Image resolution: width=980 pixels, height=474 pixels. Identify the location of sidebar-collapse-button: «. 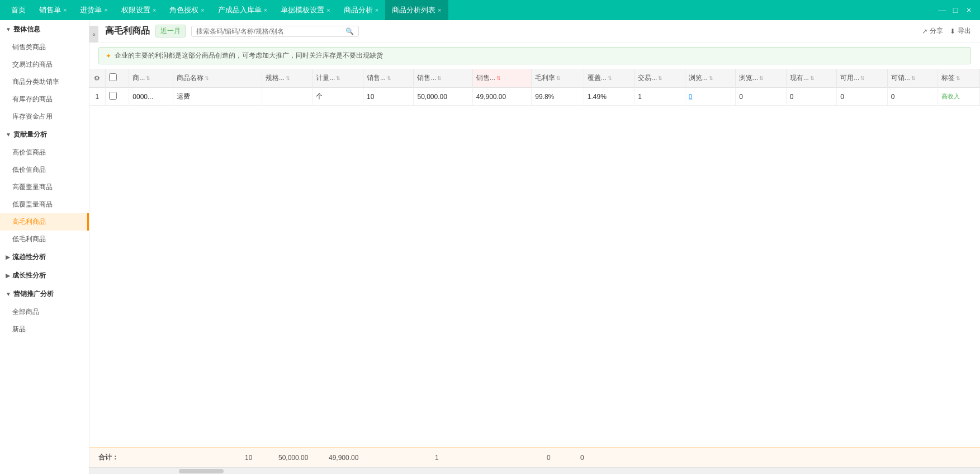
(94, 34).